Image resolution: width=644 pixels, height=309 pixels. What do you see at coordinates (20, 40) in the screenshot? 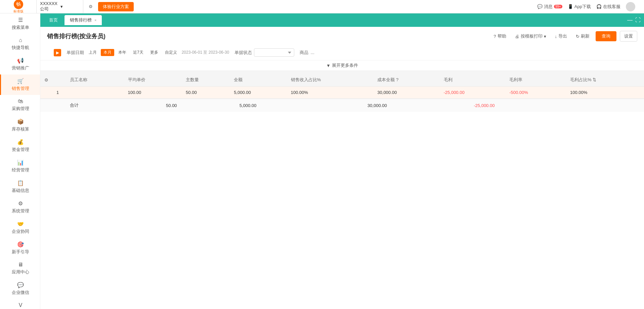
I see `home-icon: ⌂` at bounding box center [20, 40].